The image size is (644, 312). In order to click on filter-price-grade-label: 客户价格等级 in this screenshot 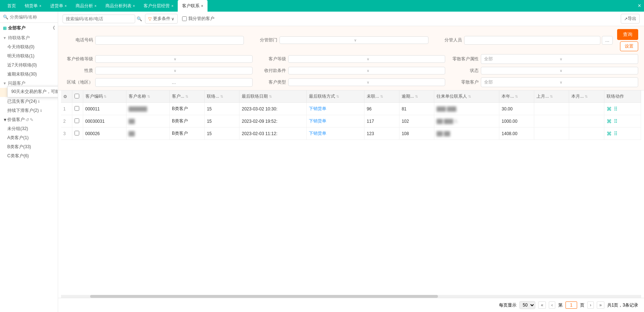, I will do `click(79, 59)`.